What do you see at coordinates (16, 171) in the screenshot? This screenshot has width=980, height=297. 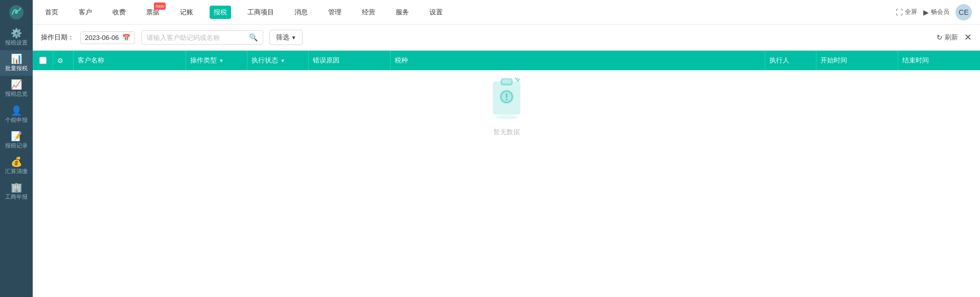 I see `sidebar-item-label: 汇算清缴` at bounding box center [16, 171].